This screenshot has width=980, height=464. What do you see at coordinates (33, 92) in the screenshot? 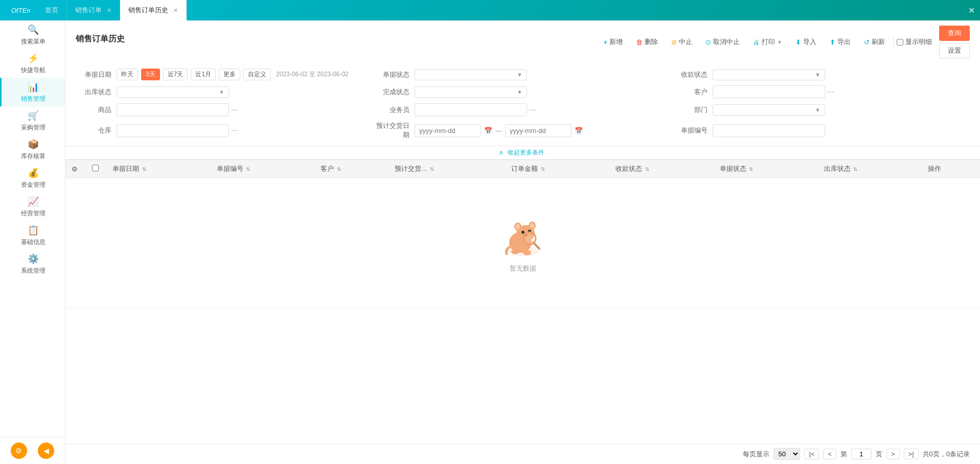
I see `sidebar-item-sales-mgmt: 📊 销售管理` at bounding box center [33, 92].